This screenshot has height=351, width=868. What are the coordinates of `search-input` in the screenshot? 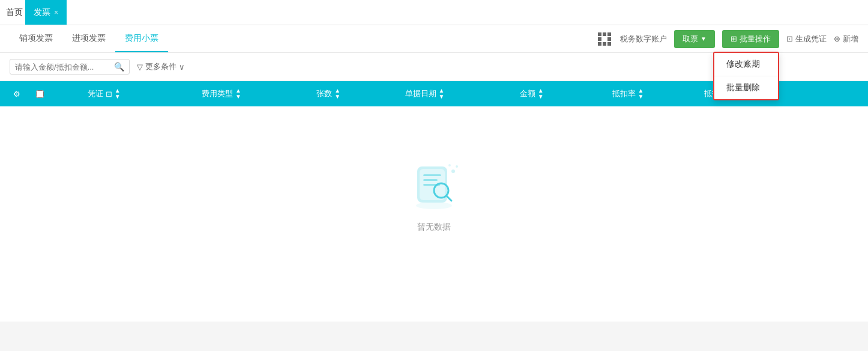 It's located at (65, 67).